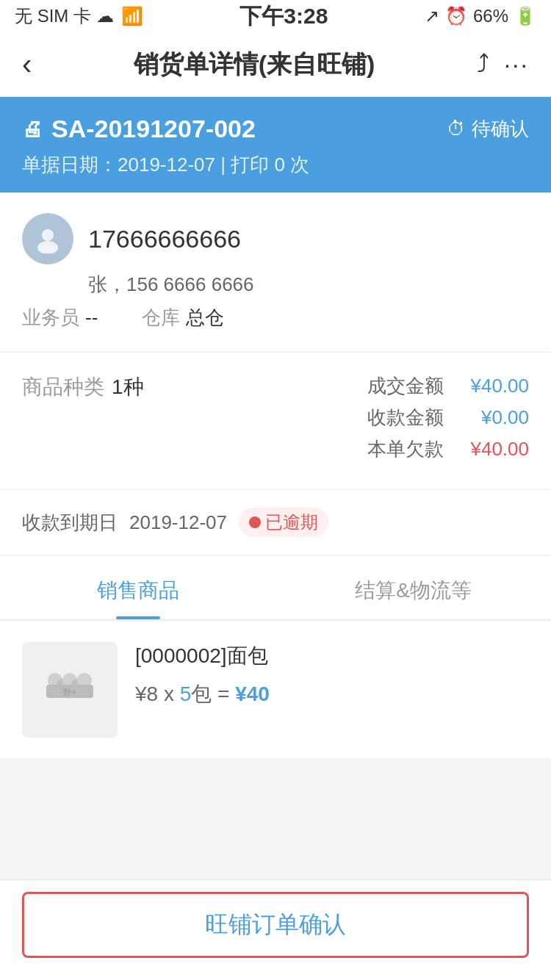  Describe the element at coordinates (292, 522) in the screenshot. I see `overdue-text: 已逾期` at that location.